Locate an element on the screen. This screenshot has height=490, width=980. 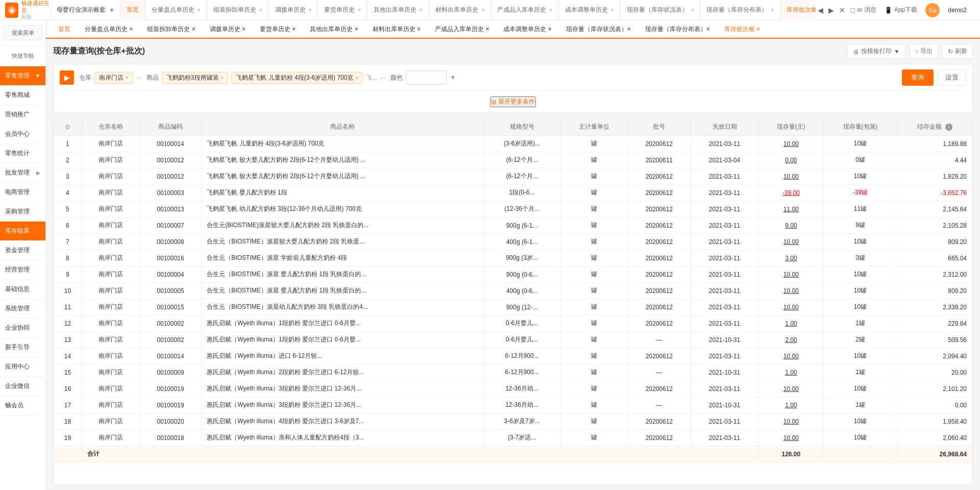
refresh-button: ↻ 刷新 is located at coordinates (958, 51).